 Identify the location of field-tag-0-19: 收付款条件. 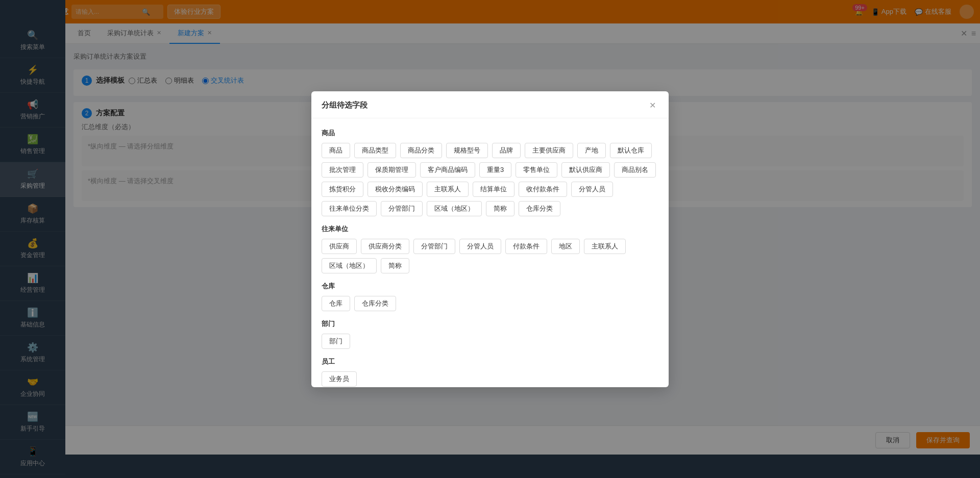
(543, 189).